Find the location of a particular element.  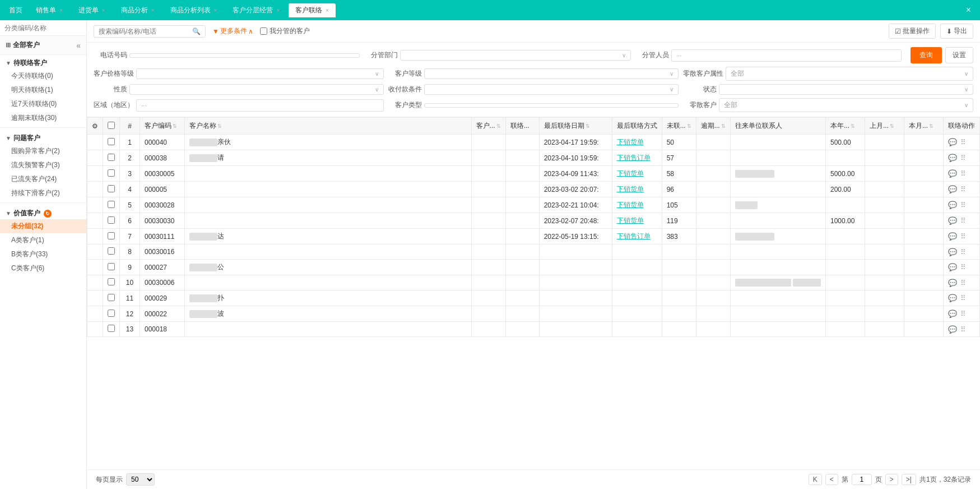

select-status: ∨ is located at coordinates (846, 90).